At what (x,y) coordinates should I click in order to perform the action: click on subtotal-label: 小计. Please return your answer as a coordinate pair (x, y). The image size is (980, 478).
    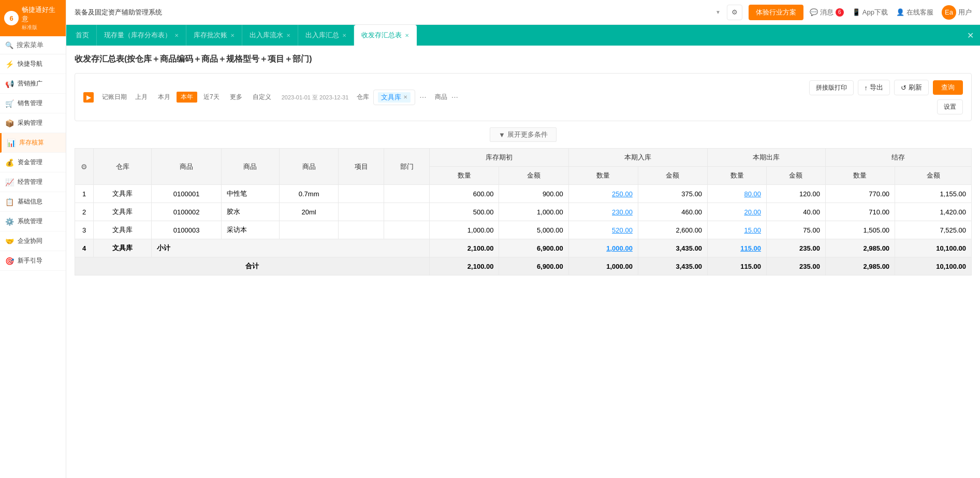
    Looking at the image, I should click on (291, 249).